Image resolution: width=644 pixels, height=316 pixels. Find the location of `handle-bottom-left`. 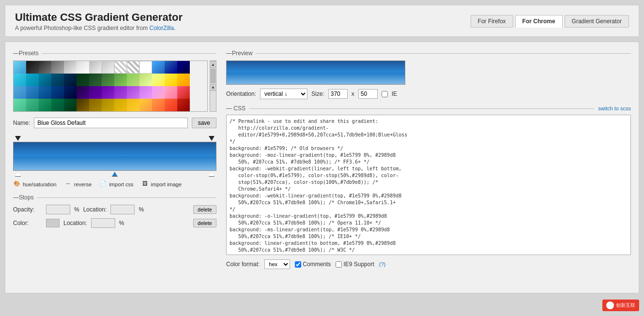

handle-bottom-left is located at coordinates (18, 174).